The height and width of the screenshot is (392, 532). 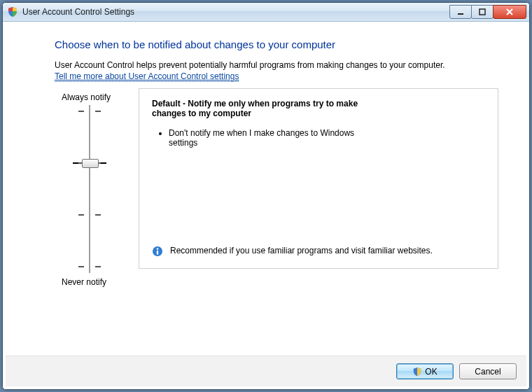 I want to click on recommendation-row: Recommended if you use familiar programs…, so click(x=319, y=251).